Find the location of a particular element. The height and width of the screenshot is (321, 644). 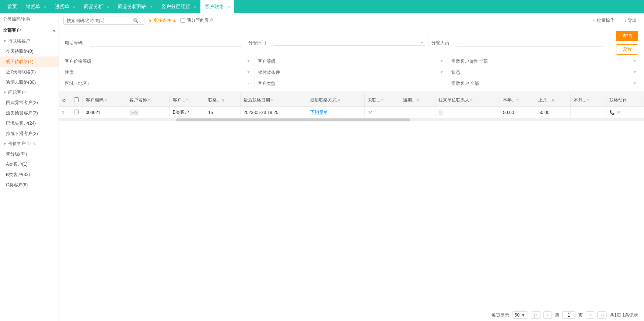

grid-icon: ⊞ is located at coordinates (619, 113).